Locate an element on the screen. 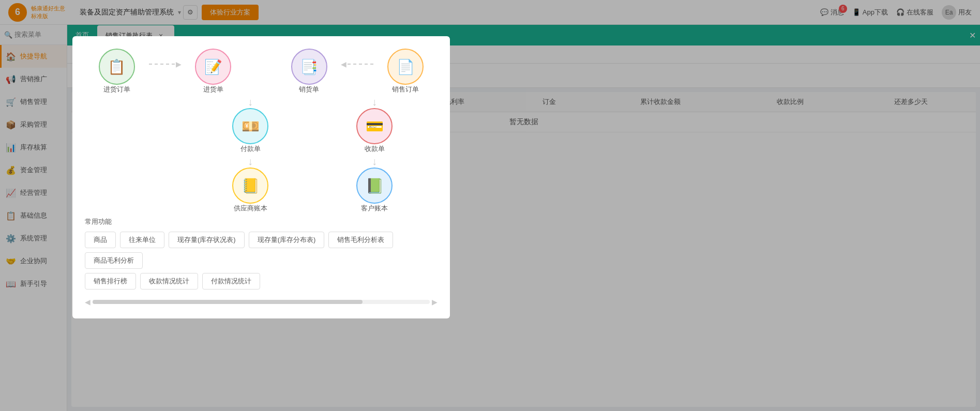 The width and height of the screenshot is (980, 411). common-btn-partner: 往来单位 is located at coordinates (142, 240).